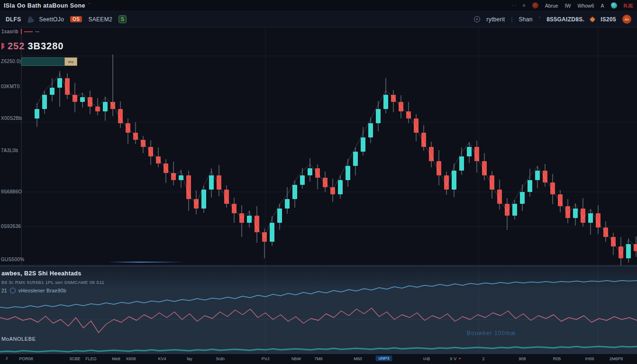 Image resolution: width=637 pixels, height=364 pixels. What do you see at coordinates (491, 333) in the screenshot?
I see `watermark-label: Bouwker 100mæ` at bounding box center [491, 333].